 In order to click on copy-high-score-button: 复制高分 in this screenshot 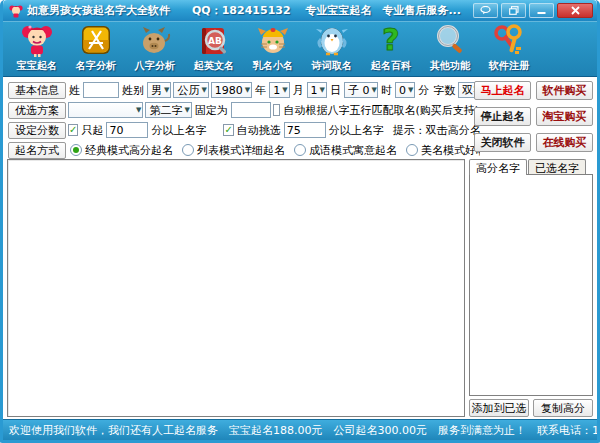, I will do `click(563, 408)`.